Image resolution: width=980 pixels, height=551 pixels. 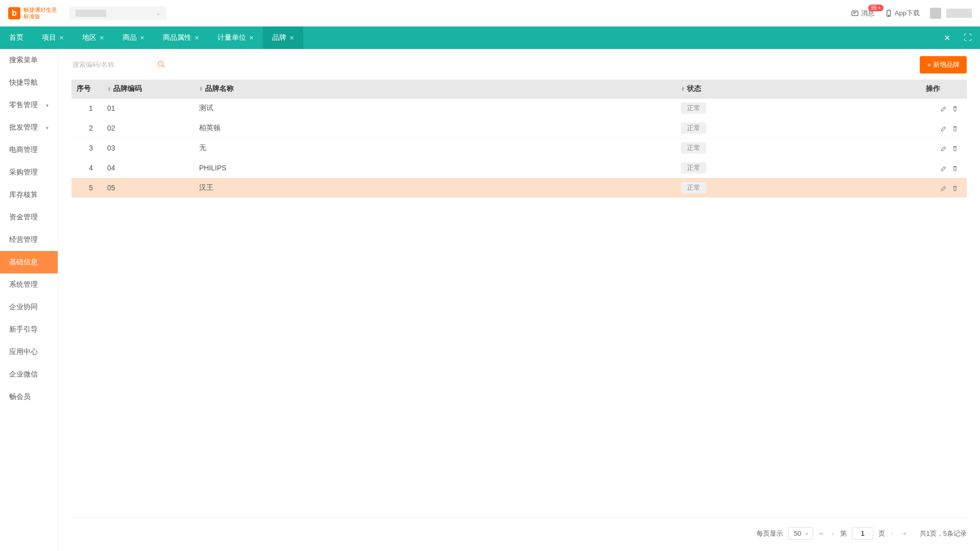 I want to click on tab-地区: 地区✕, so click(x=93, y=38).